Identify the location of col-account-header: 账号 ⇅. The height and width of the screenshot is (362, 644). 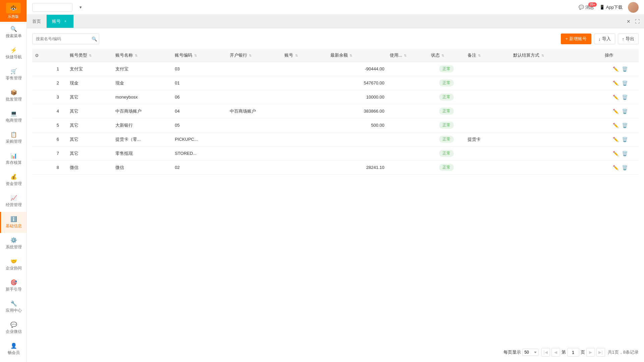
(305, 56).